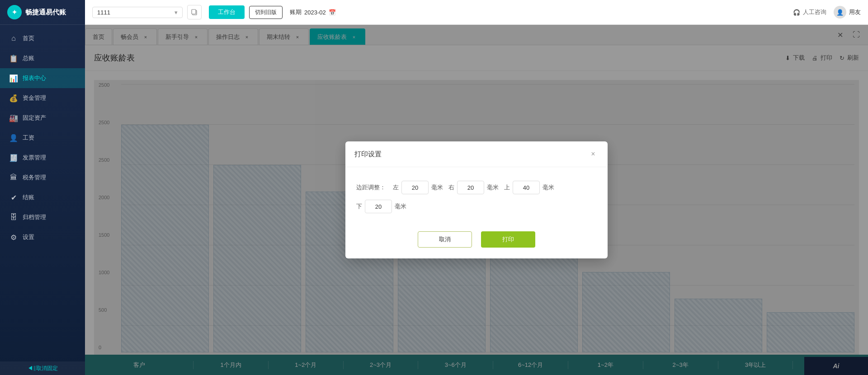 This screenshot has width=868, height=375. What do you see at coordinates (507, 188) in the screenshot?
I see `top-label: 上` at bounding box center [507, 188].